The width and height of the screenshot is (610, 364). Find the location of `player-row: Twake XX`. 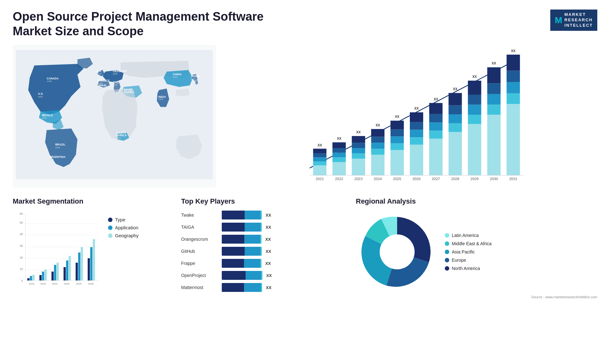

player-row: Twake XX is located at coordinates (264, 215).